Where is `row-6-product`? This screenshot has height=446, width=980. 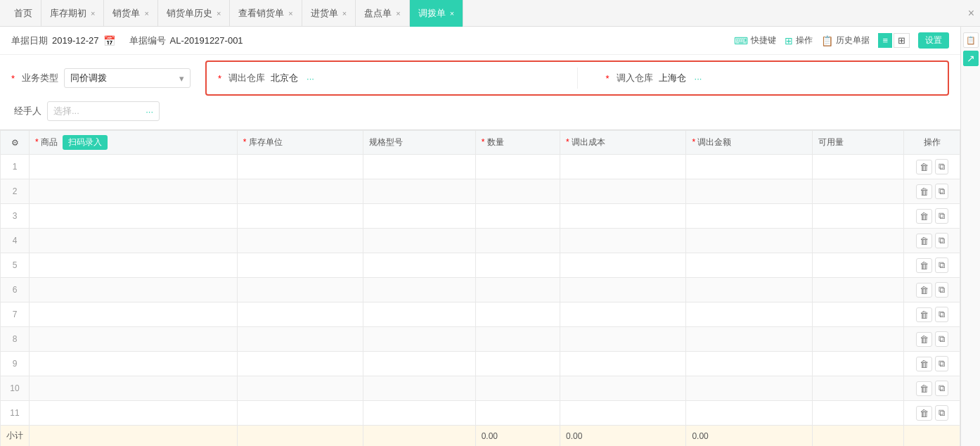
row-6-product is located at coordinates (134, 290).